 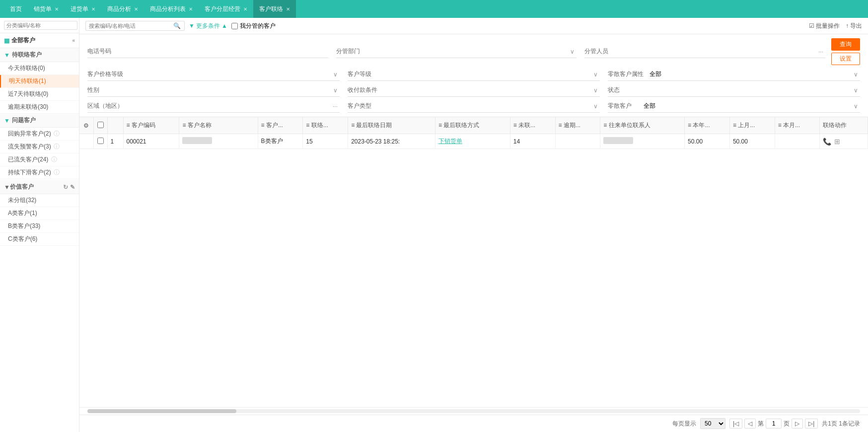 I want to click on nav-product-analysis: 商品分析 ✕, so click(x=123, y=9).